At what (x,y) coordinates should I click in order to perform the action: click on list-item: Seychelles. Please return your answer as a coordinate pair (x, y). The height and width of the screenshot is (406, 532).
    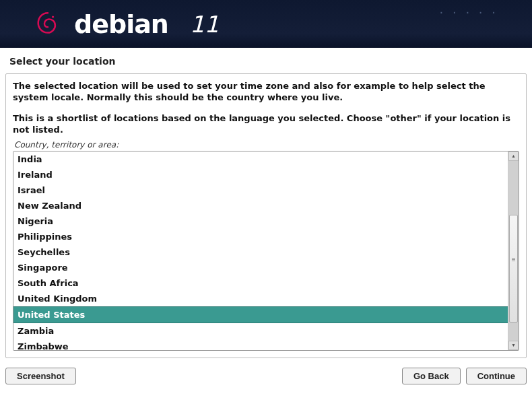
    Looking at the image, I should click on (261, 252).